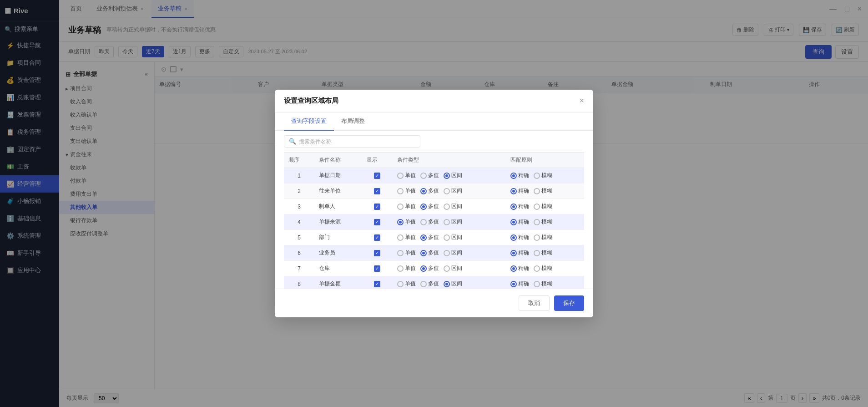  What do you see at coordinates (434, 207) in the screenshot?
I see `table-row: 3 制单人 单值 多值 区间` at bounding box center [434, 207].